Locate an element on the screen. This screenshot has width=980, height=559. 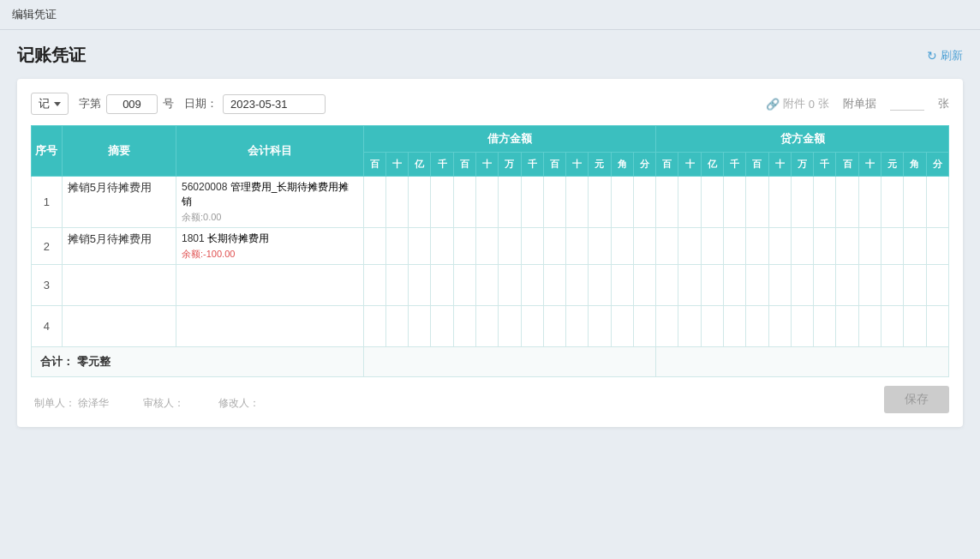
cell-summary-1: 摊销5月待摊费用 is located at coordinates (118, 247).